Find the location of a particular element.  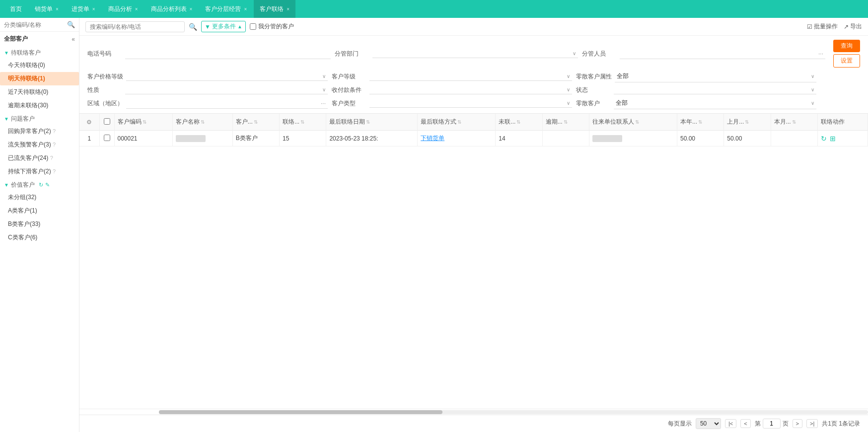

nature-select: ∨ is located at coordinates (226, 90).